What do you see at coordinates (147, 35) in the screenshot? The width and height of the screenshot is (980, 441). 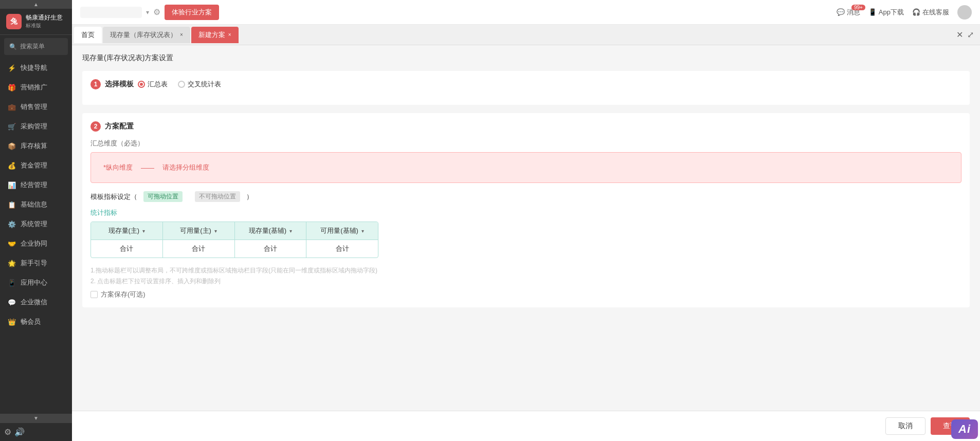 I see `tab-inventory: 现存量（库存状况表） ×` at bounding box center [147, 35].